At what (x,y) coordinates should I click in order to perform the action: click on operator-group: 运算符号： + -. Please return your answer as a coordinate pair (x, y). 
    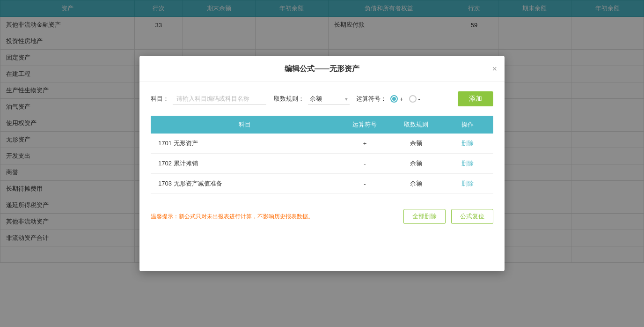
    Looking at the image, I should click on (388, 99).